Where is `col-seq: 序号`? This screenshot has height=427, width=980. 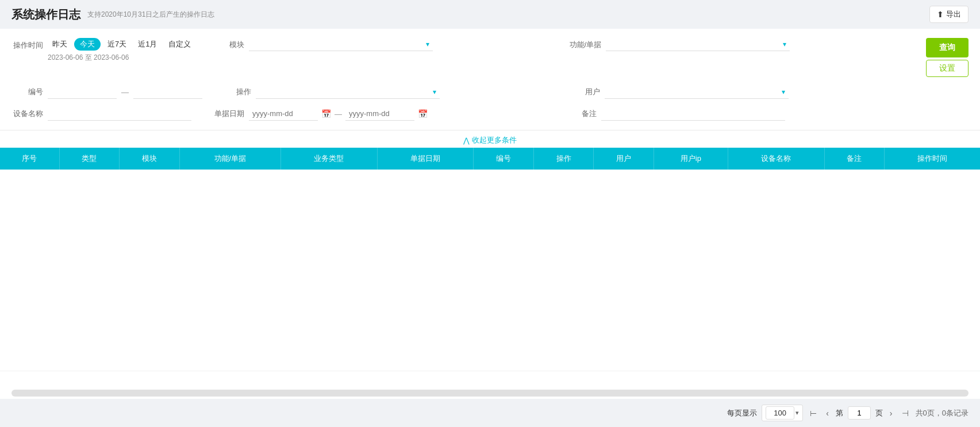
col-seq: 序号 is located at coordinates (30, 159).